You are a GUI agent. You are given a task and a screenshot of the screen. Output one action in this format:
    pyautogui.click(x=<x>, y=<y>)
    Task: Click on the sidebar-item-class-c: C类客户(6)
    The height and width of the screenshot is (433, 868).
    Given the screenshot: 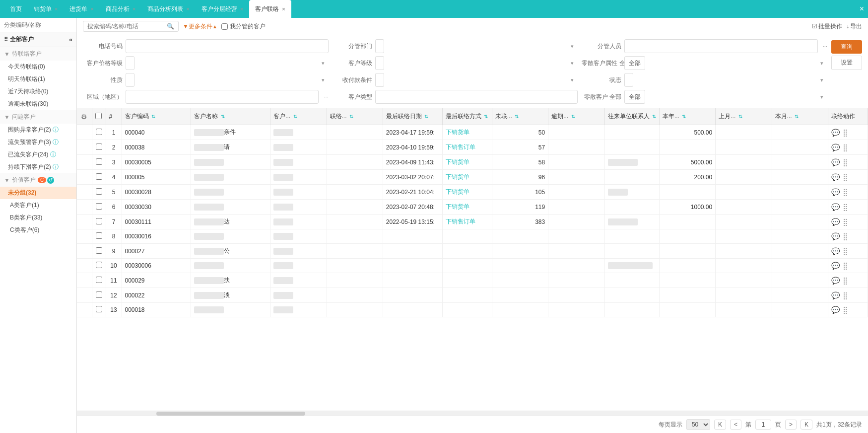 What is the action you would take?
    pyautogui.click(x=38, y=230)
    